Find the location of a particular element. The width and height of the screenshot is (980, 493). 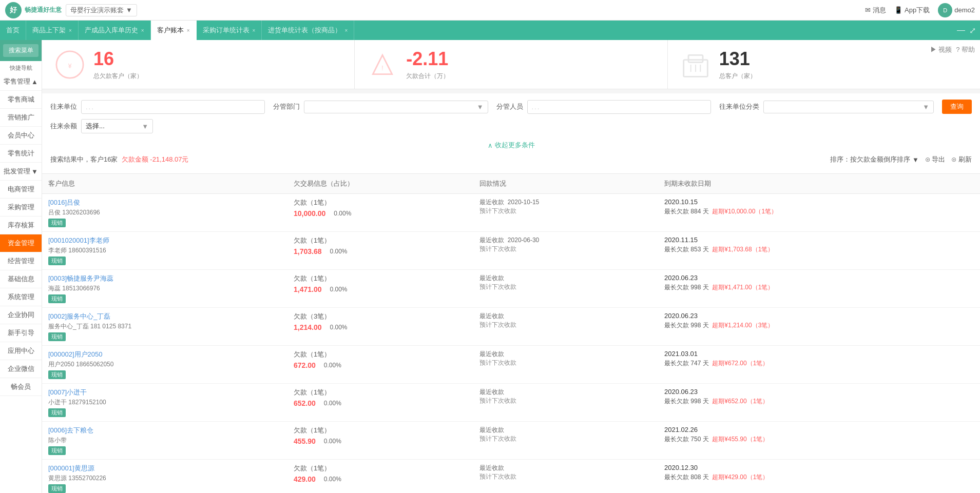

refresh-btn: ⊙ 刷新 is located at coordinates (962, 160).